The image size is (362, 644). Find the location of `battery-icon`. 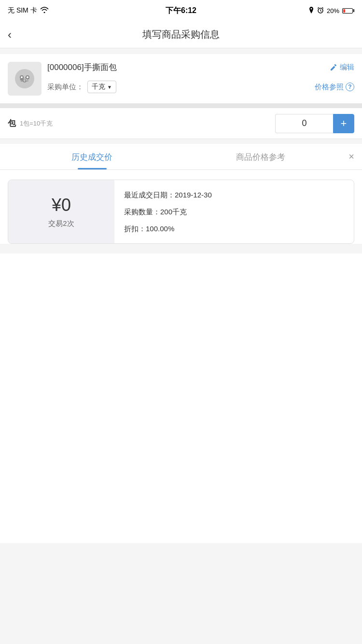

battery-icon is located at coordinates (348, 11).